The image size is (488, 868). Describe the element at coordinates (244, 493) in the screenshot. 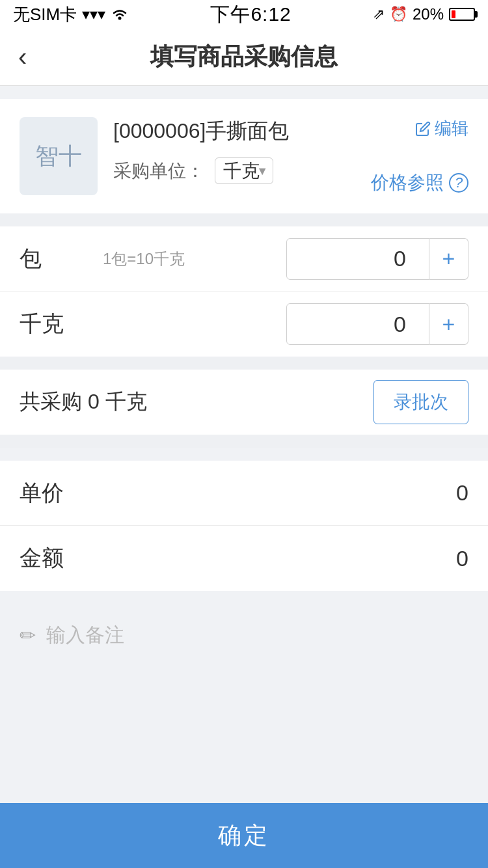

I see `unit-price-row: 单价 0` at that location.